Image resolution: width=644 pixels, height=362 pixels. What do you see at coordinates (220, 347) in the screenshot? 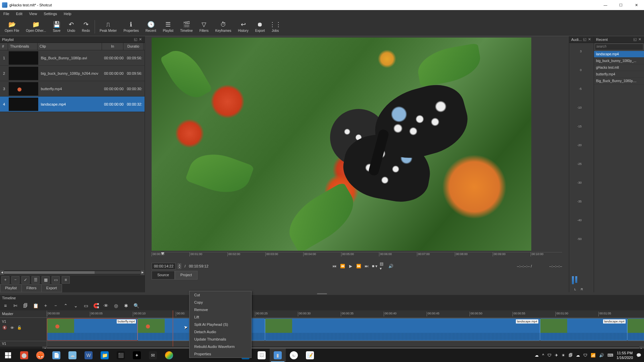
I see `context-menu-item: Rebuild Audio Waveform` at bounding box center [220, 347].